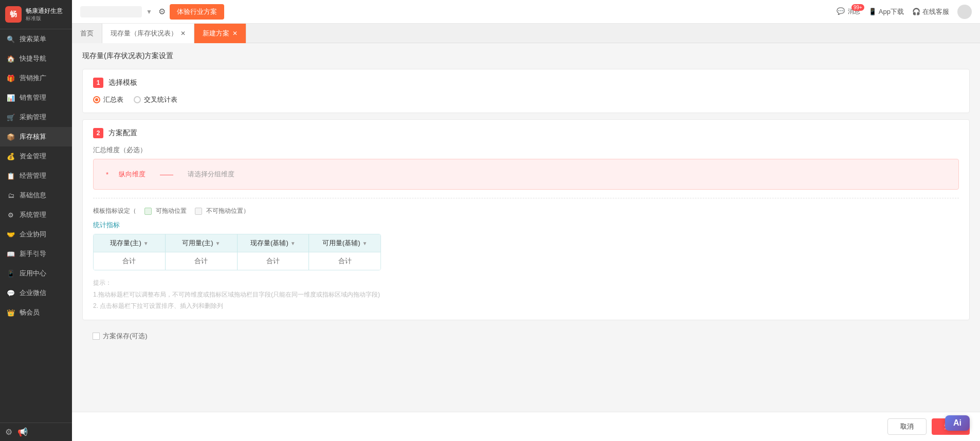 The height and width of the screenshot is (441, 980). Describe the element at coordinates (183, 33) in the screenshot. I see `tab-close-inventory: ✕` at that location.